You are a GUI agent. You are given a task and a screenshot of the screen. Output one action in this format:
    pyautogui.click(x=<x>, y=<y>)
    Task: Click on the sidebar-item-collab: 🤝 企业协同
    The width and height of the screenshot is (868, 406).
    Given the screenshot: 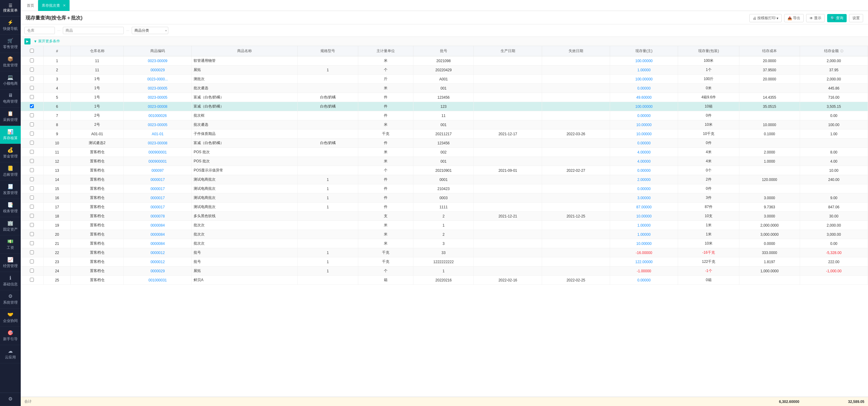 What is the action you would take?
    pyautogui.click(x=10, y=318)
    